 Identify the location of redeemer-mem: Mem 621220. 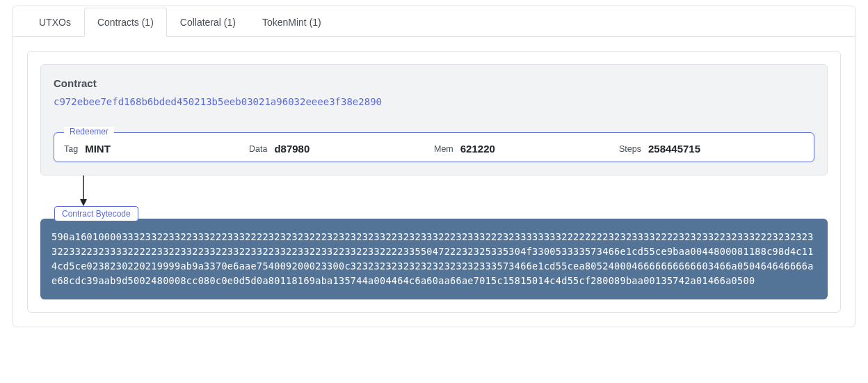
(527, 149).